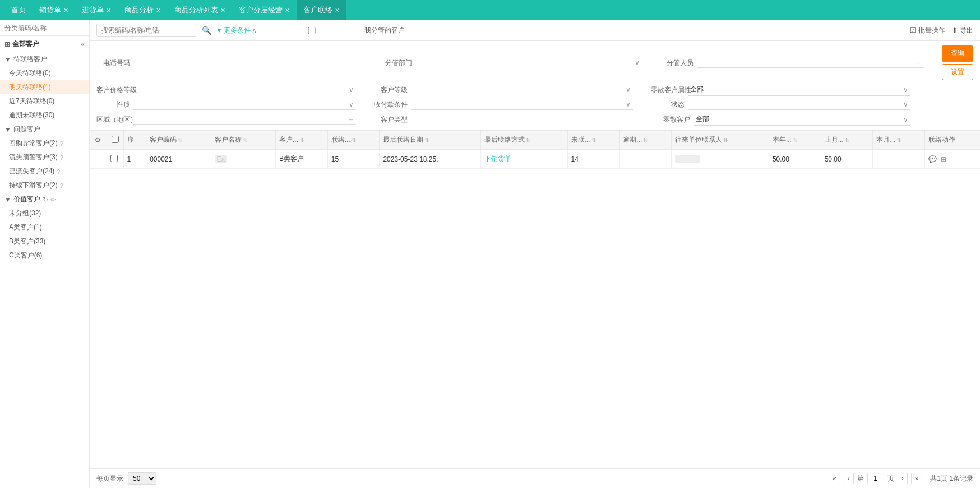 Image resolution: width=980 pixels, height=488 pixels. What do you see at coordinates (115, 139) in the screenshot?
I see `select-all-checkbox` at bounding box center [115, 139].